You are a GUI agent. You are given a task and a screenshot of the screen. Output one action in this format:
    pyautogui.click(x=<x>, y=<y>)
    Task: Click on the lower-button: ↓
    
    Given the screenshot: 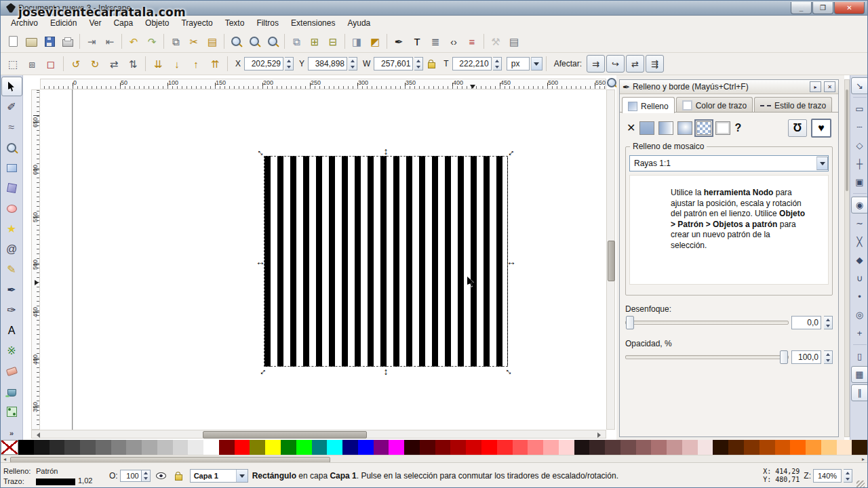 What is the action you would take?
    pyautogui.click(x=177, y=64)
    